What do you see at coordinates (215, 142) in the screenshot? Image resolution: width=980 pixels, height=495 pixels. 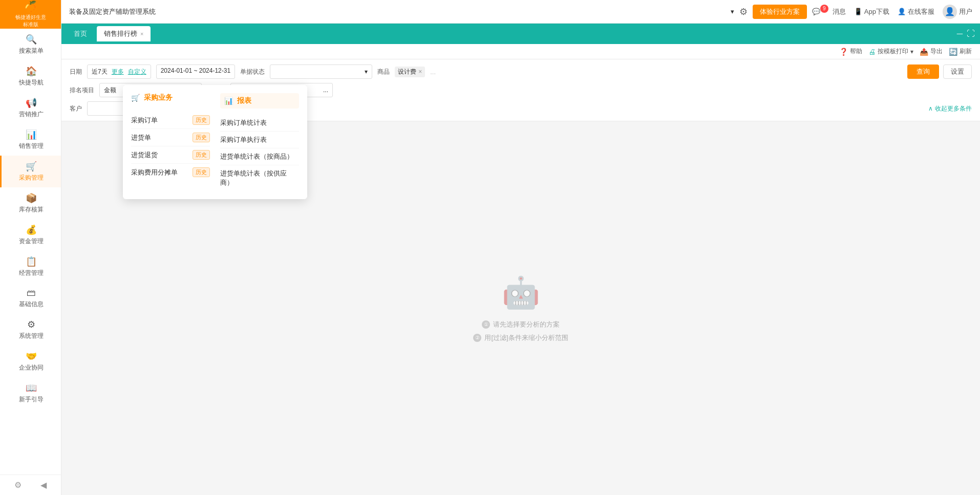 I see `dropdown-menu: 🛒 采购业务 采购订单 历史 进货单 历史 进货退货 历史` at bounding box center [215, 142].